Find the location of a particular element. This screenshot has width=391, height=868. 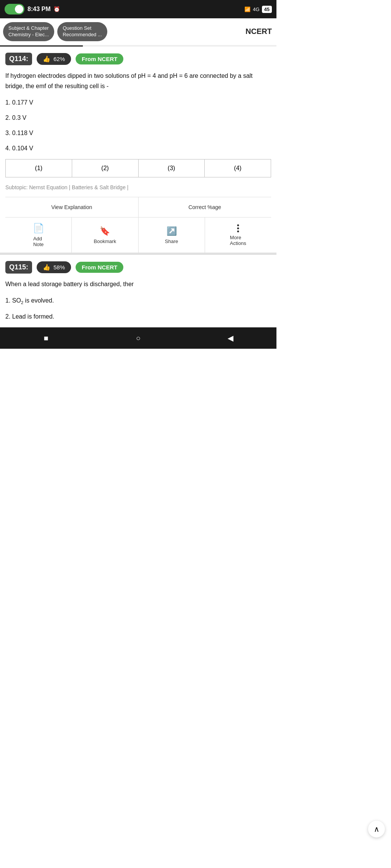

filter-pill-label4: Recommended ... is located at coordinates (82, 35).